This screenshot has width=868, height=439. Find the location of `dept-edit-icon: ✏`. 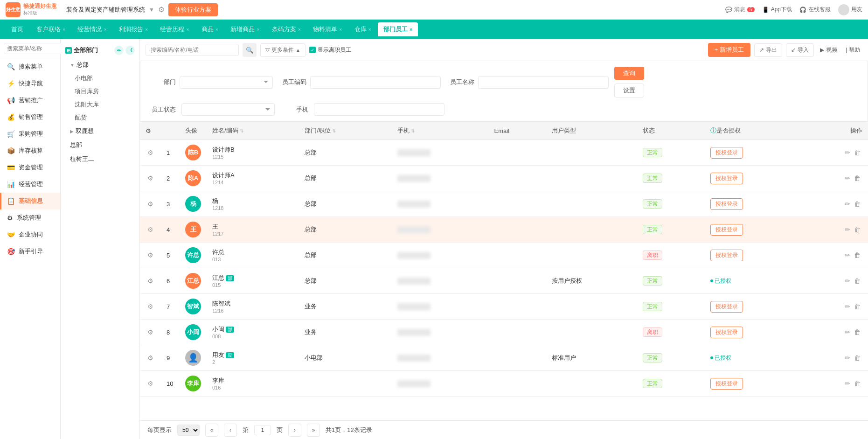

dept-edit-icon: ✏ is located at coordinates (119, 50).